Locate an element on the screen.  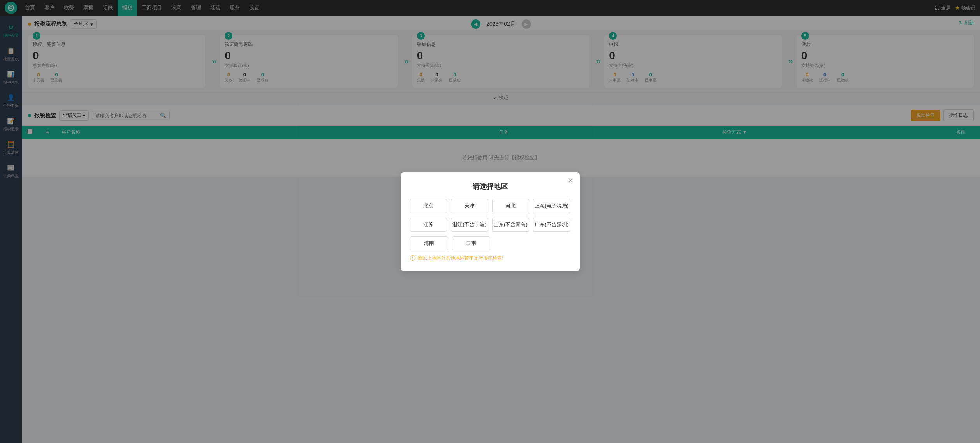
region-jiangsu: 江苏 is located at coordinates (429, 225).